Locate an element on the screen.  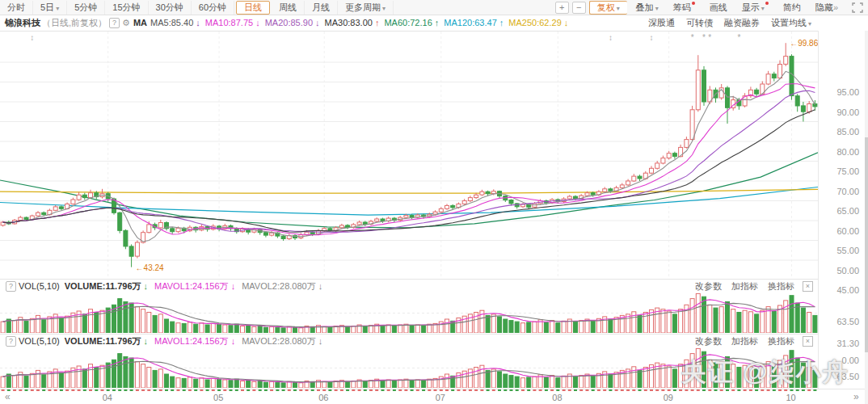
chart-mode-label: （日线,前复权） is located at coordinates (74, 23).